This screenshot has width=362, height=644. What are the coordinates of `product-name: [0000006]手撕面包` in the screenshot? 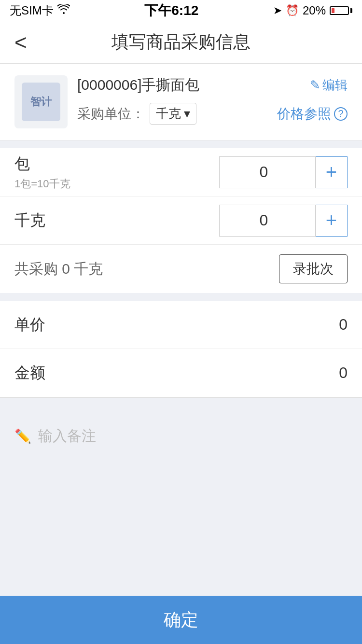 It's located at (138, 85).